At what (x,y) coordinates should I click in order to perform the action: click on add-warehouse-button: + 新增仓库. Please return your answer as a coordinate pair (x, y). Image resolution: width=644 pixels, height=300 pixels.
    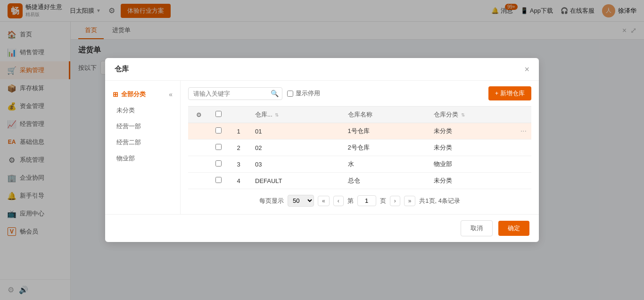
    Looking at the image, I should click on (510, 93).